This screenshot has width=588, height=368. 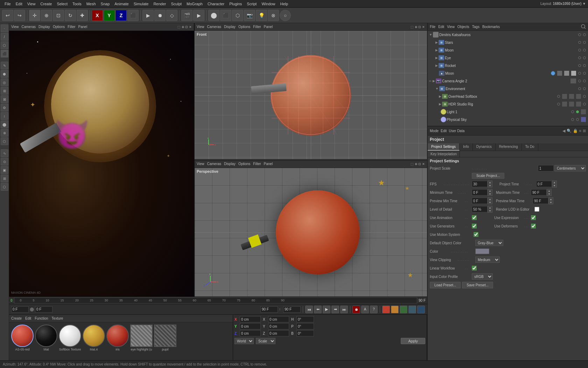 What do you see at coordinates (214, 27) in the screenshot?
I see `front-vp-cameras: Cameras` at bounding box center [214, 27].